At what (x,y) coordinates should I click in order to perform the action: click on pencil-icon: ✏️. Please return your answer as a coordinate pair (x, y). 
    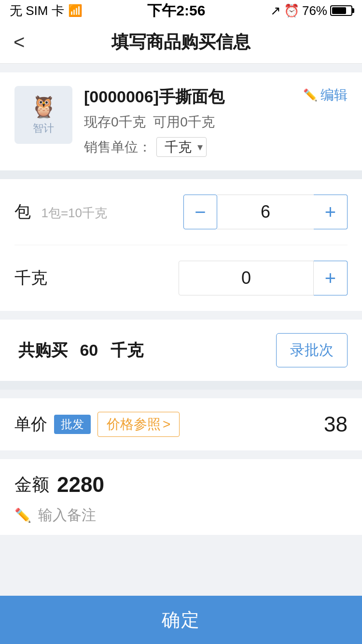
    Looking at the image, I should click on (23, 516).